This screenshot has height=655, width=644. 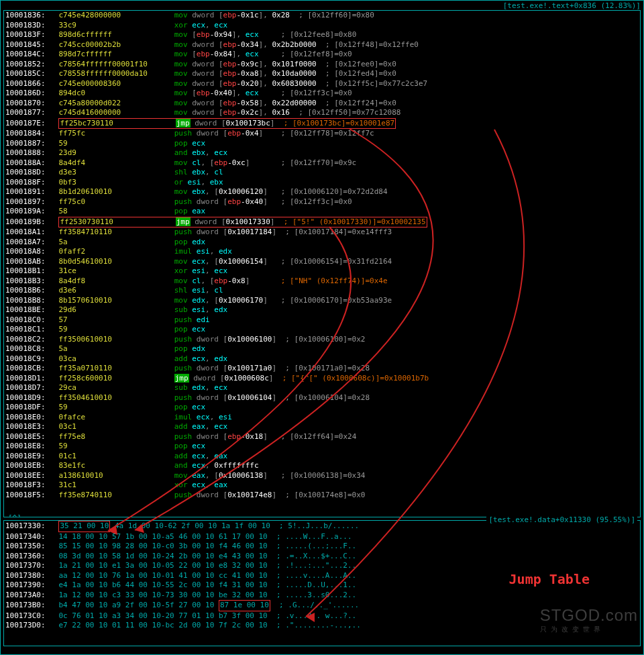 I want to click on disasm-row: 100018B8: 8b1570610010 mov edx, [0x10006…, so click(x=322, y=301).